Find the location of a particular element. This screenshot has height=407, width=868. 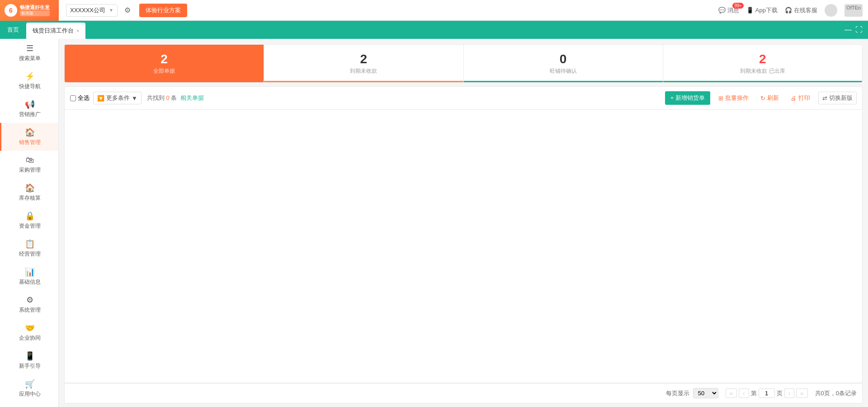

message-item: 💬 消息 99+ is located at coordinates (729, 10).